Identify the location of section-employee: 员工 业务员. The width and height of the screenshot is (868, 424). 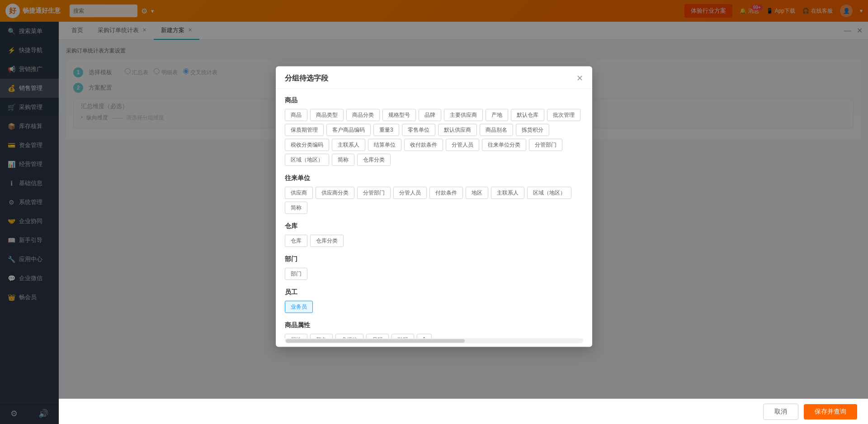
(434, 300).